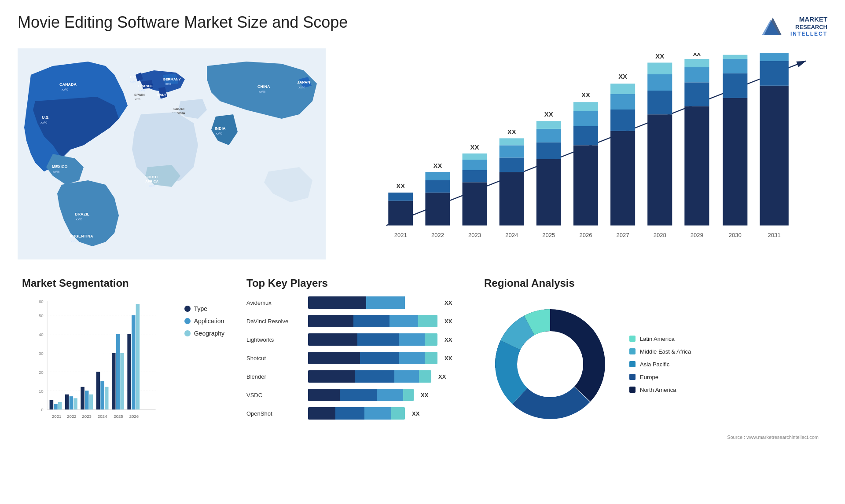 This screenshot has width=845, height=504. I want to click on legend-latin-america: Latin America, so click(660, 339).